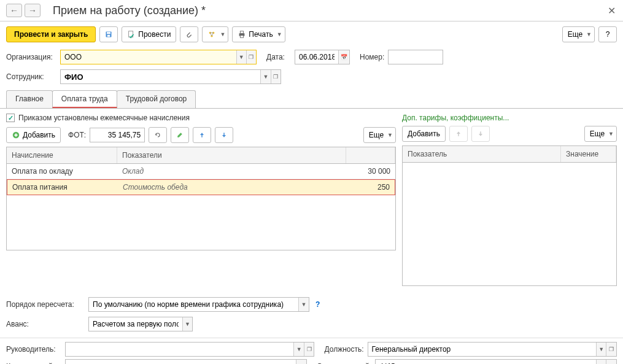  I want to click on move-down-right-button, so click(481, 134).